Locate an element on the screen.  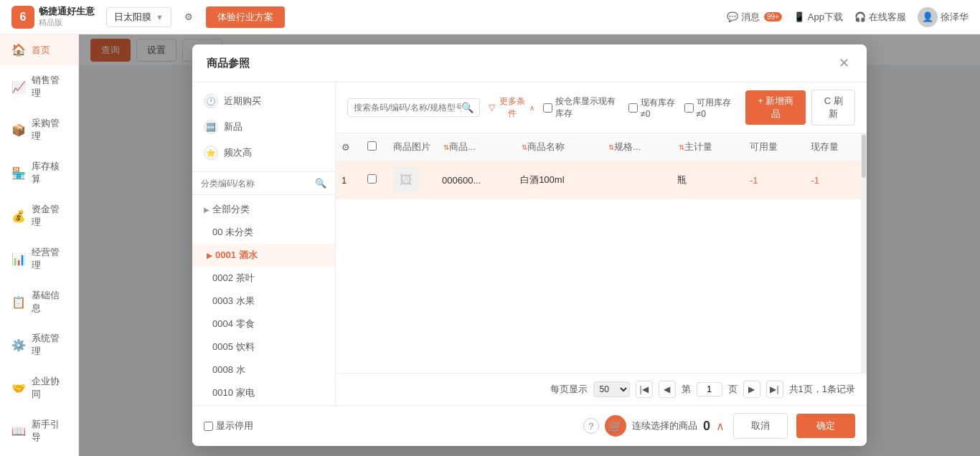
sidebar-item-purchase: 📦 采购管理 is located at coordinates (39, 130).